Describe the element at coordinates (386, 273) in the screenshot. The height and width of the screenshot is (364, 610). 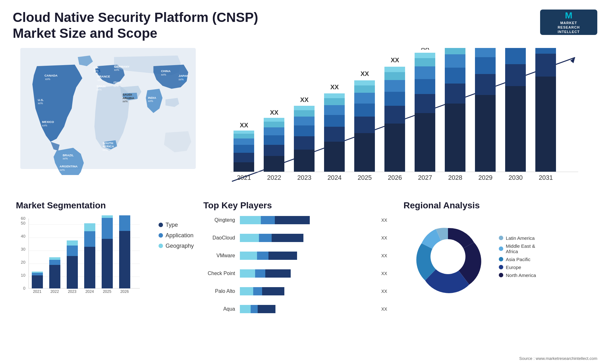
I see `player-value-checkpoint: XX` at that location.